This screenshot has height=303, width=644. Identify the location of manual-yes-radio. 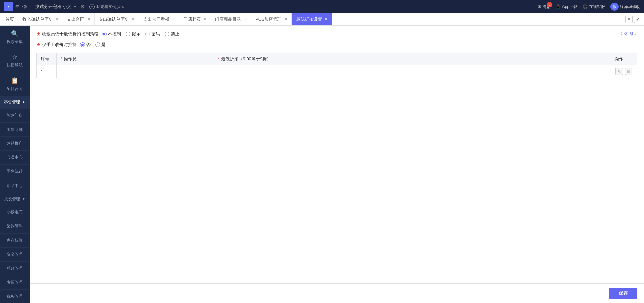
(98, 45).